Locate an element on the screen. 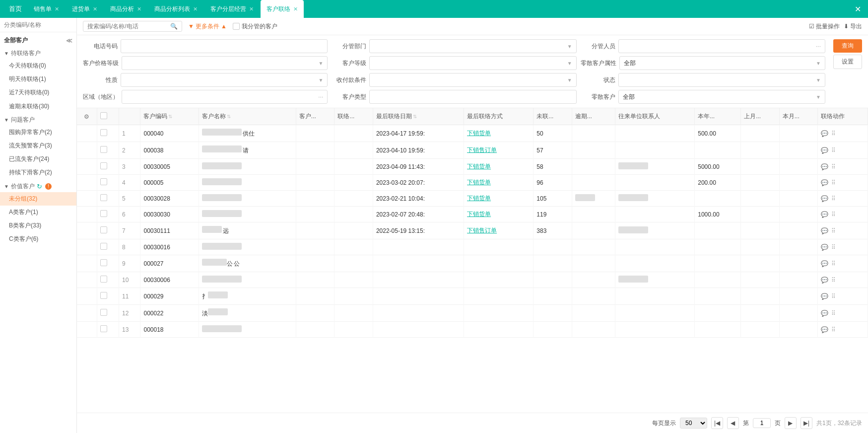 The width and height of the screenshot is (868, 433). sidebar-collapse-icon: ≪ is located at coordinates (69, 41).